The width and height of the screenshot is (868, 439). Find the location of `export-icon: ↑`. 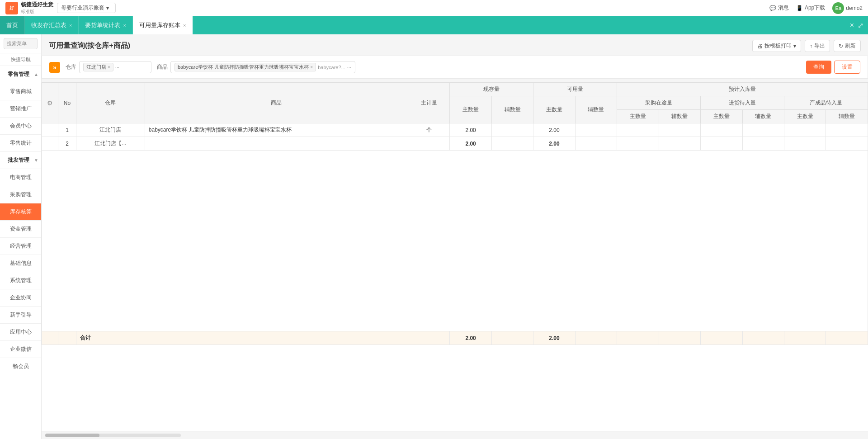

export-icon: ↑ is located at coordinates (811, 46).